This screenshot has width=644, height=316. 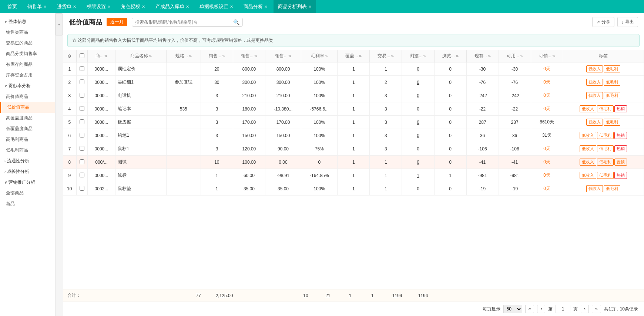 I want to click on sidebar-section-growth: ›成长性分析, so click(x=27, y=171).